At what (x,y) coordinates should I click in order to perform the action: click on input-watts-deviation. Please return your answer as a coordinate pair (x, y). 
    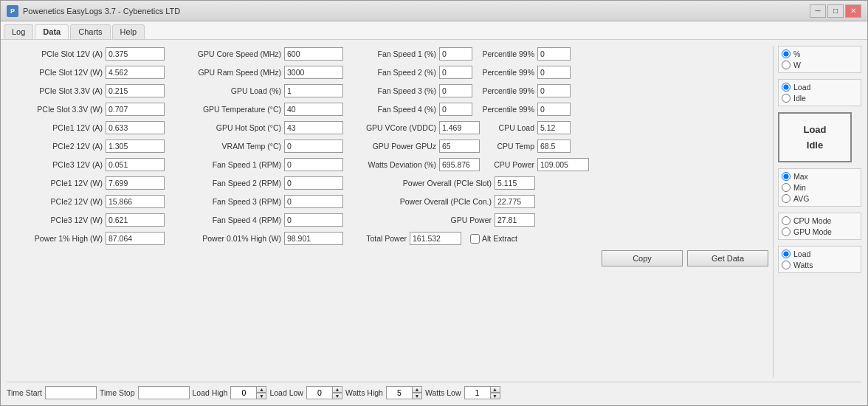
    Looking at the image, I should click on (459, 165).